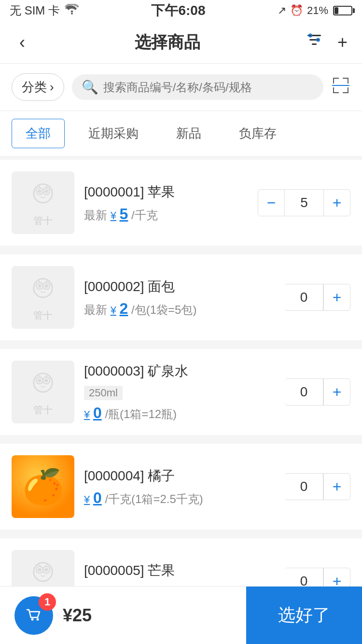 The image size is (362, 644). Describe the element at coordinates (141, 414) in the screenshot. I see `price-unit: /瓶(1箱=12瓶)` at that location.